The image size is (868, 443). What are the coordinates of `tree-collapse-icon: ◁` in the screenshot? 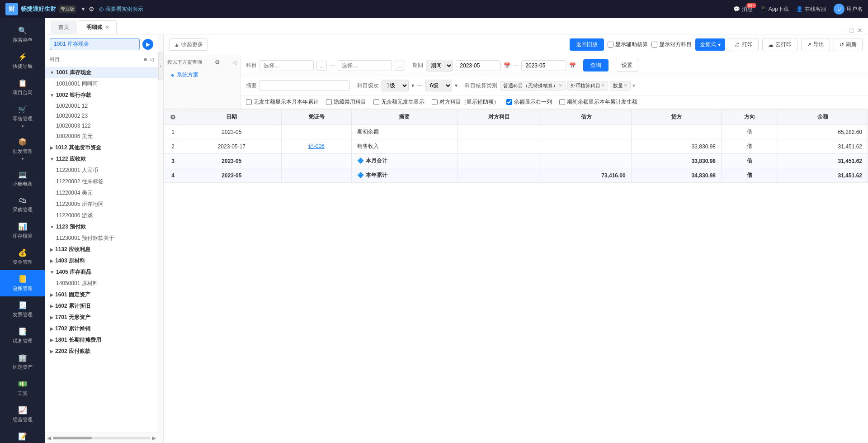 It's located at (151, 60).